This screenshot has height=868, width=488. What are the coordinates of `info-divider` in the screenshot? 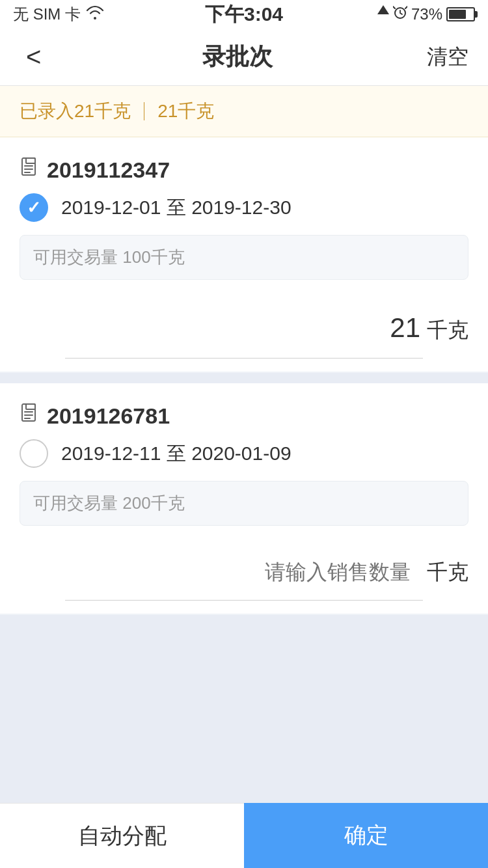 It's located at (144, 111).